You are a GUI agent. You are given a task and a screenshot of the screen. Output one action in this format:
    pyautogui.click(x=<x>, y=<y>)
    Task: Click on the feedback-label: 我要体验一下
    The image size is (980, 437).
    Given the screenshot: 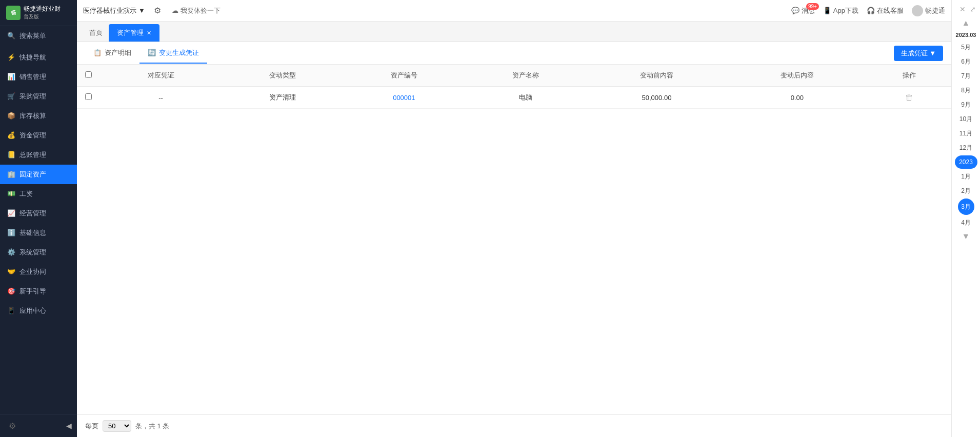 What is the action you would take?
    pyautogui.click(x=201, y=11)
    